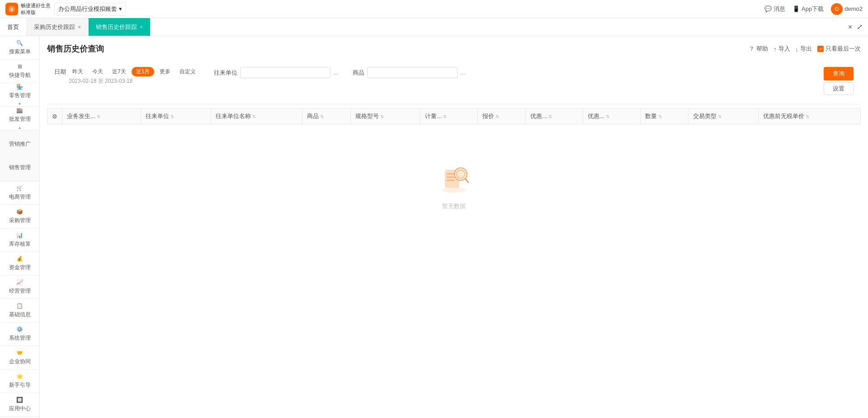  I want to click on col-trade-type: 交易类型 ⇅, so click(723, 117).